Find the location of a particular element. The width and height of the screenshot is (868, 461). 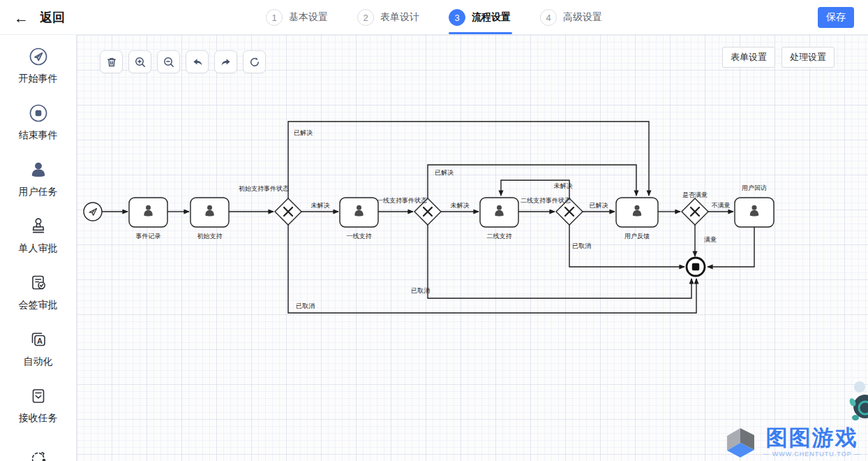

node-task-user-feedback: 用户反馈 is located at coordinates (637, 219).